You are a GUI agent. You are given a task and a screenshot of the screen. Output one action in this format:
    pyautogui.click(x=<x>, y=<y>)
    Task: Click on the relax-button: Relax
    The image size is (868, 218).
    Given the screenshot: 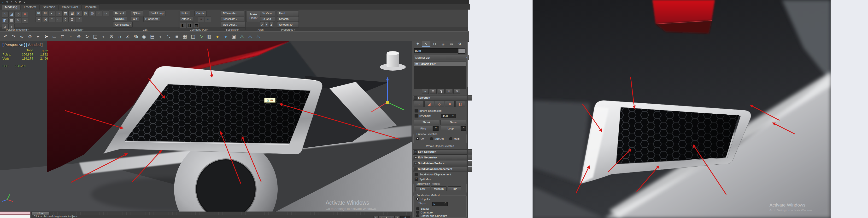 What is the action you would take?
    pyautogui.click(x=185, y=13)
    